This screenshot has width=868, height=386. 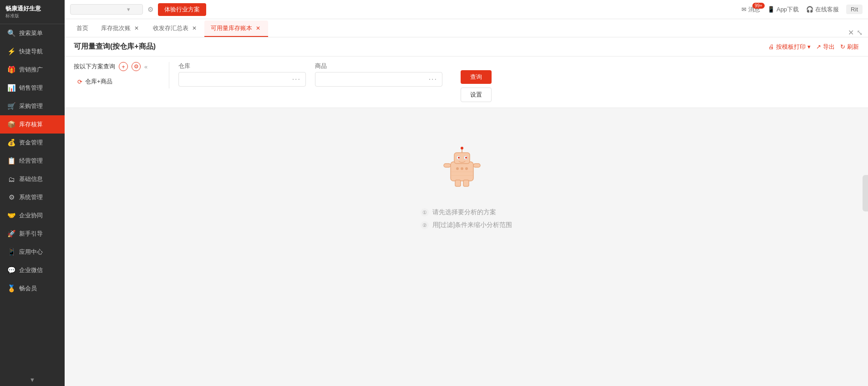 What do you see at coordinates (32, 380) in the screenshot?
I see `sidebar-scroll-down: ▼` at bounding box center [32, 380].